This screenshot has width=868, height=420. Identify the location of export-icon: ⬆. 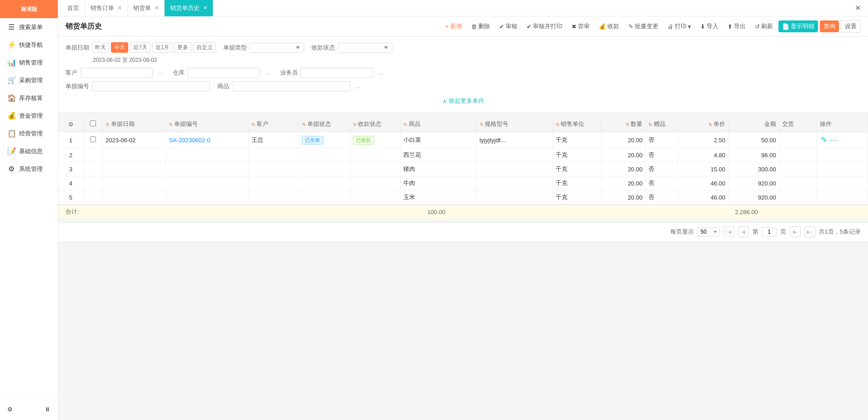
(730, 26).